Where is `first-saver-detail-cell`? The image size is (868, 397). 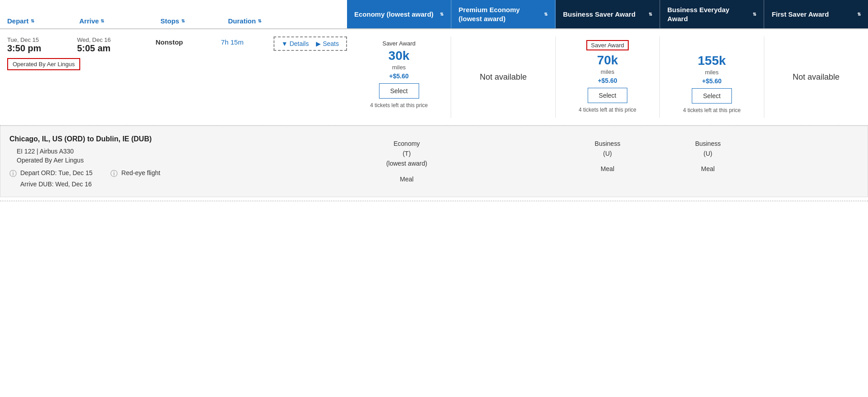
first-saver-detail-cell is located at coordinates (809, 162).